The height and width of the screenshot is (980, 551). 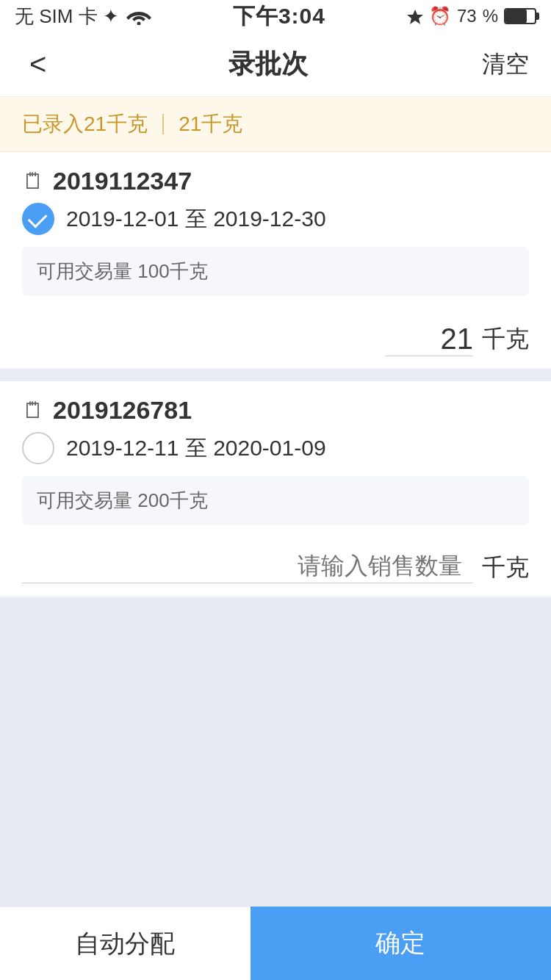 What do you see at coordinates (122, 181) in the screenshot?
I see `batch-1-id: 2019112347` at bounding box center [122, 181].